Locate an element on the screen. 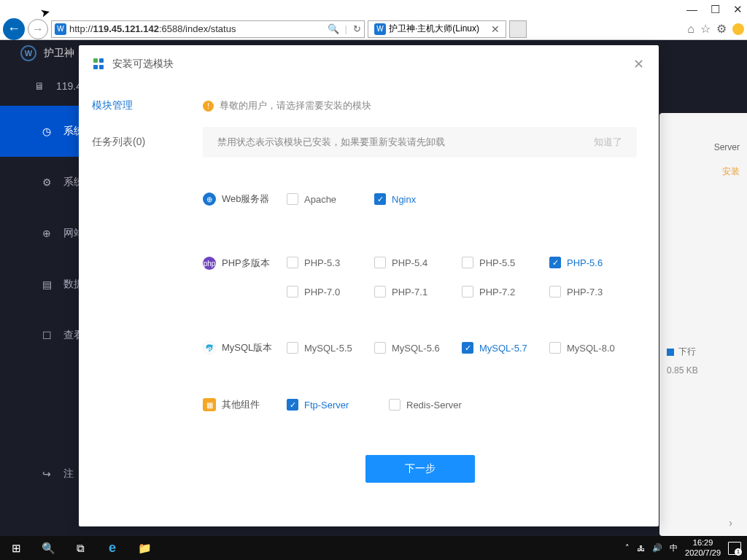  got-it-link: 知道了 is located at coordinates (608, 142).